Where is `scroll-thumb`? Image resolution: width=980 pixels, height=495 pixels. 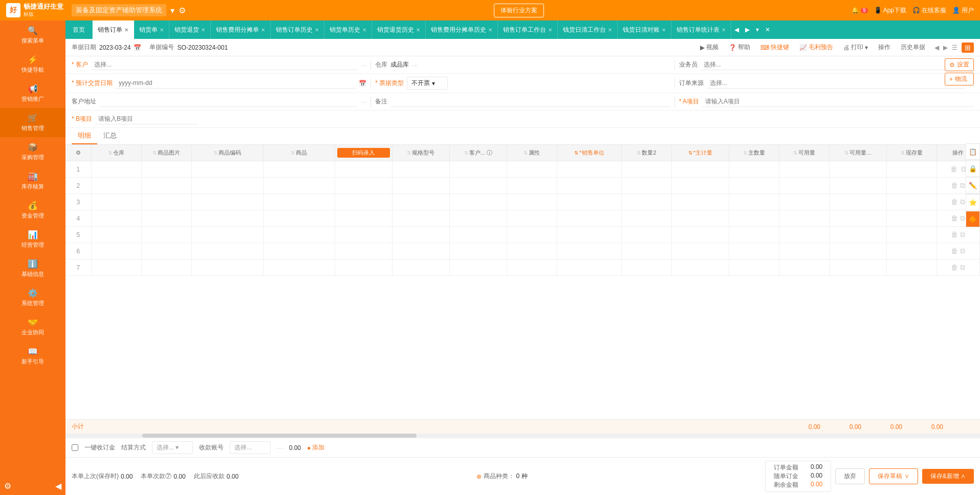
scroll-thumb is located at coordinates (279, 436).